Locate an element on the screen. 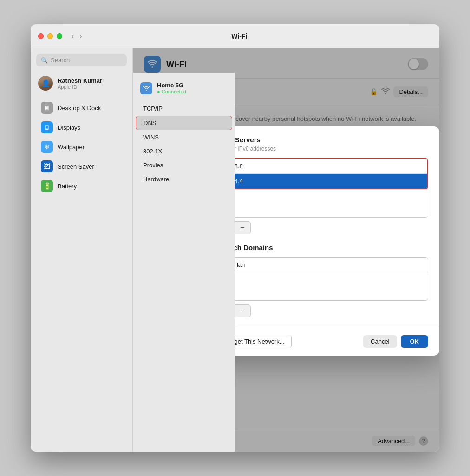 The image size is (470, 476). user-subtitle: Apple ID is located at coordinates (80, 87).